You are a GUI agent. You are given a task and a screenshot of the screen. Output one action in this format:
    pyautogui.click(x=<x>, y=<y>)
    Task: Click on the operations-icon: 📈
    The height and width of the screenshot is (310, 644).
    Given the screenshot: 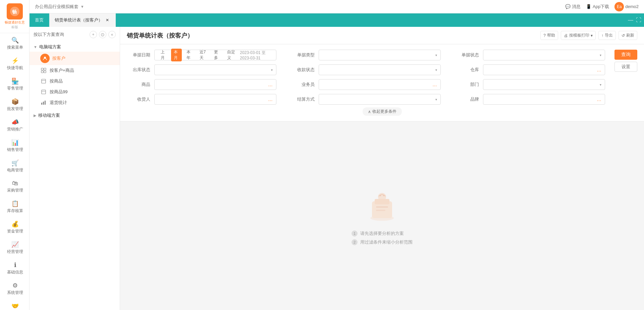 What is the action you would take?
    pyautogui.click(x=15, y=245)
    